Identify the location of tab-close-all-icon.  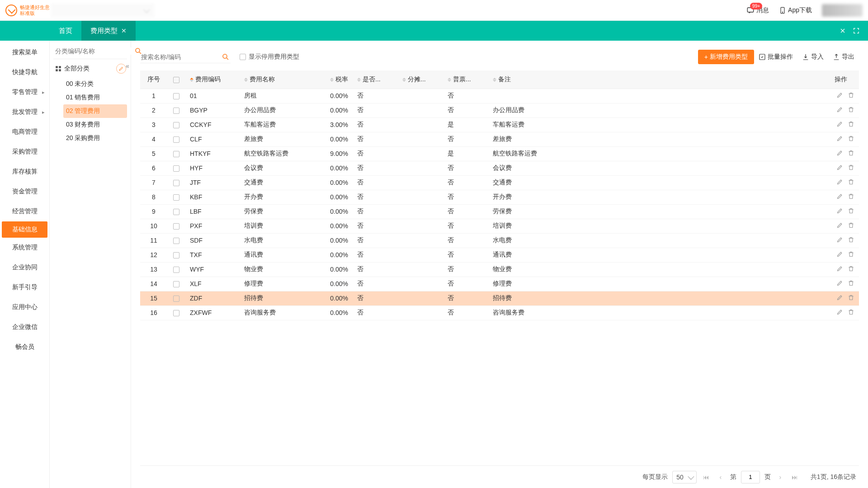
(843, 31).